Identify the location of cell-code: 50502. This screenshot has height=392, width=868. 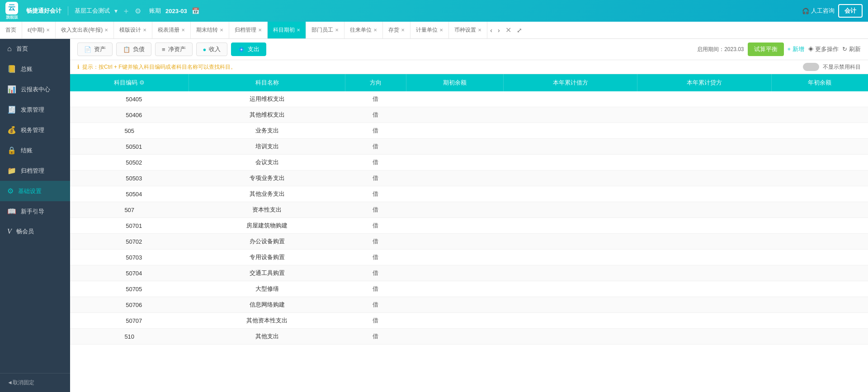
(129, 163).